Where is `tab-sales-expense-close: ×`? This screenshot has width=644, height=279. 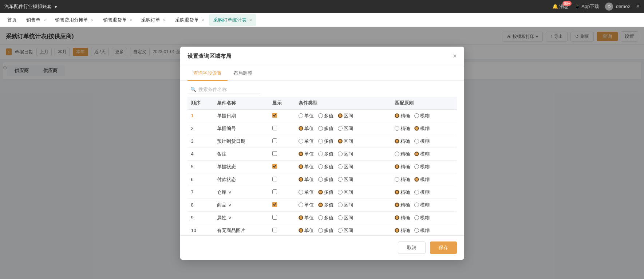 tab-sales-expense-close: × is located at coordinates (92, 20).